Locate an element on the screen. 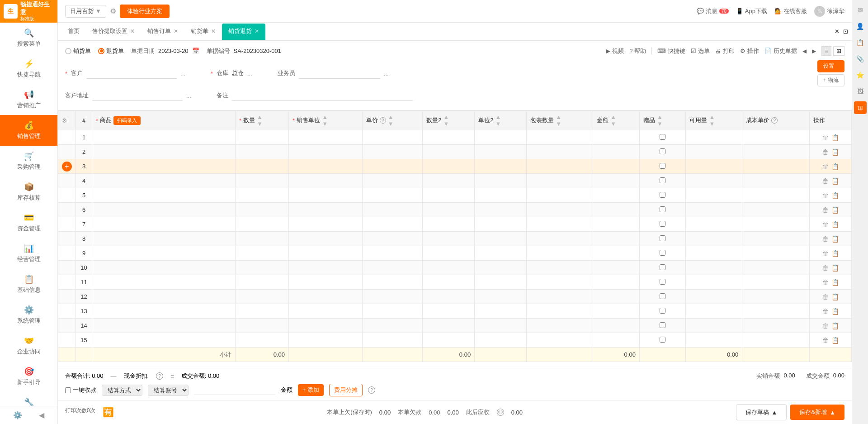 This screenshot has height=424, width=868. shortcut-btn: ⌨ 快捷键 is located at coordinates (671, 51).